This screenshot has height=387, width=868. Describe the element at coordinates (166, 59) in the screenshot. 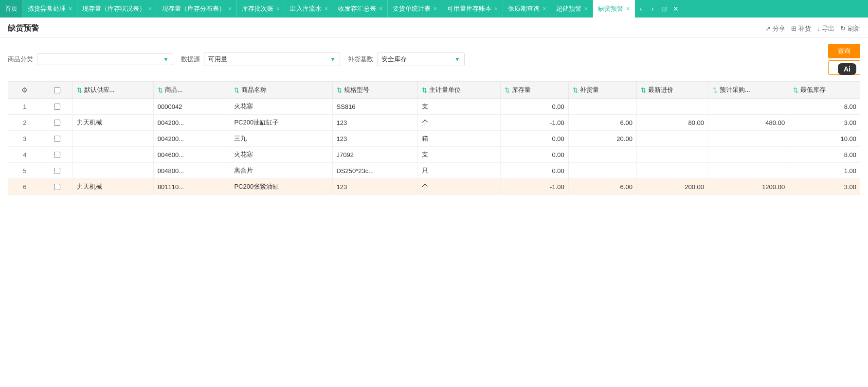

I see `category-arrow-icon: ▼` at that location.